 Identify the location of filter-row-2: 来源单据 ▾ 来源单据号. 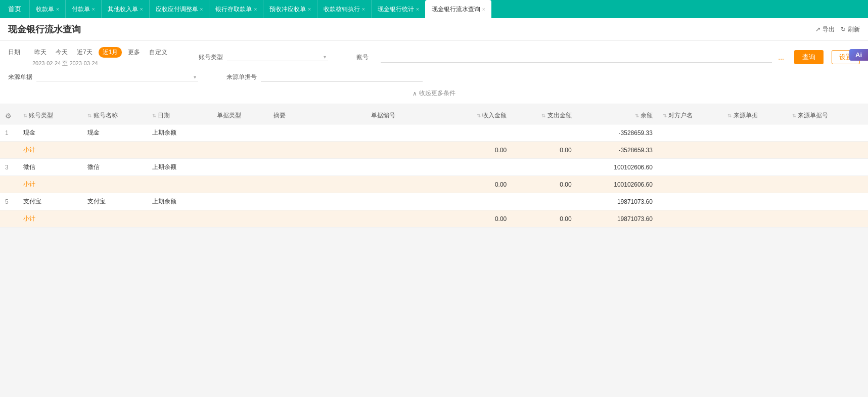
(434, 77).